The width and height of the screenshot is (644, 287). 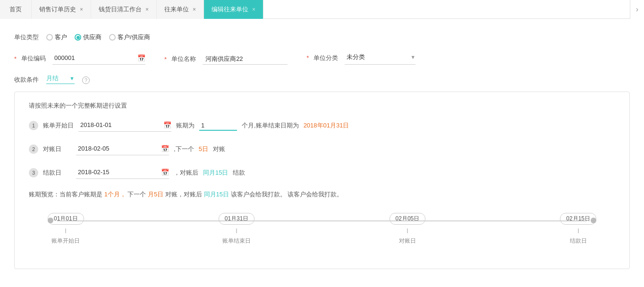 What do you see at coordinates (61, 9) in the screenshot?
I see `tab-sales-order-history: 销售订单历史 ×` at bounding box center [61, 9].